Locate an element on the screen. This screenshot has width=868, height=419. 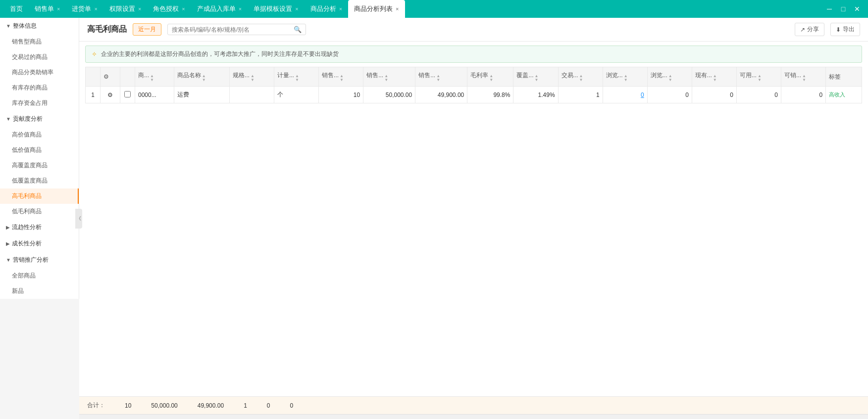
nav-close-7: × is located at coordinates (341, 9).